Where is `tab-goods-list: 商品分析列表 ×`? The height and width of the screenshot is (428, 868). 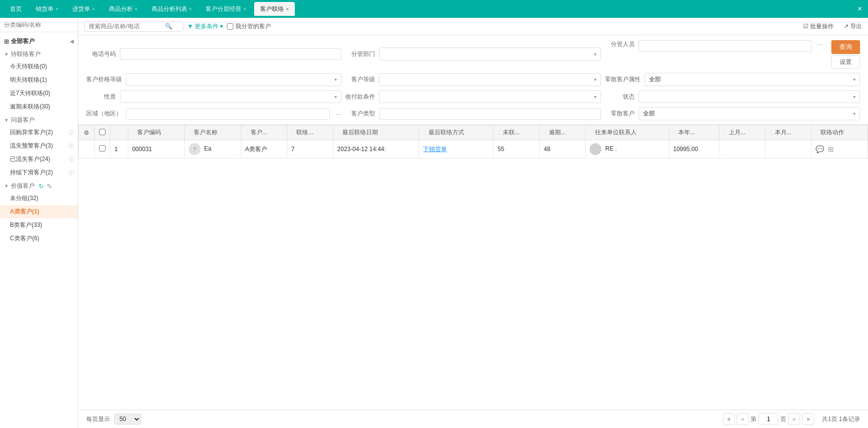
tab-goods-list: 商品分析列表 × is located at coordinates (172, 9).